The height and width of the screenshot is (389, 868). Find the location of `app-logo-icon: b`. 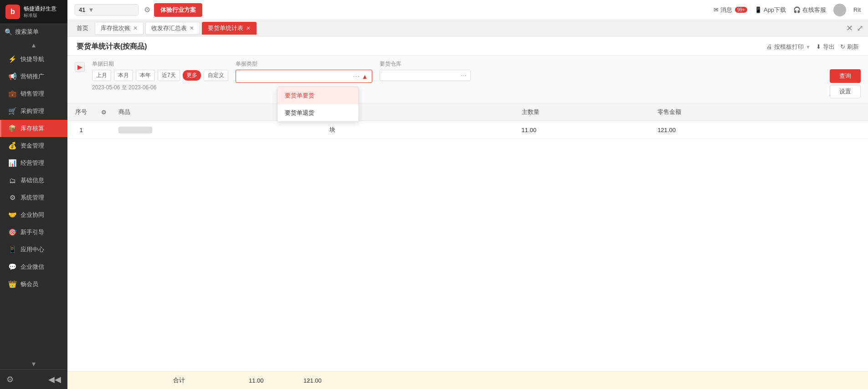

app-logo-icon: b is located at coordinates (13, 12).